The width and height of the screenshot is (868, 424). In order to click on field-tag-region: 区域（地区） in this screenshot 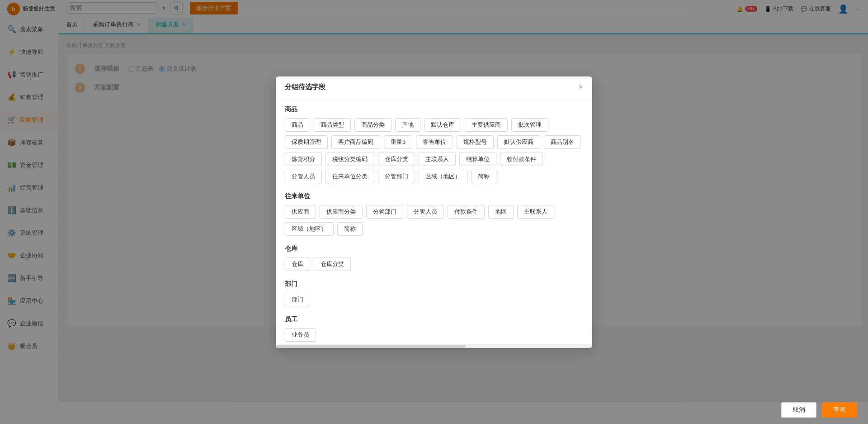, I will do `click(443, 176)`.